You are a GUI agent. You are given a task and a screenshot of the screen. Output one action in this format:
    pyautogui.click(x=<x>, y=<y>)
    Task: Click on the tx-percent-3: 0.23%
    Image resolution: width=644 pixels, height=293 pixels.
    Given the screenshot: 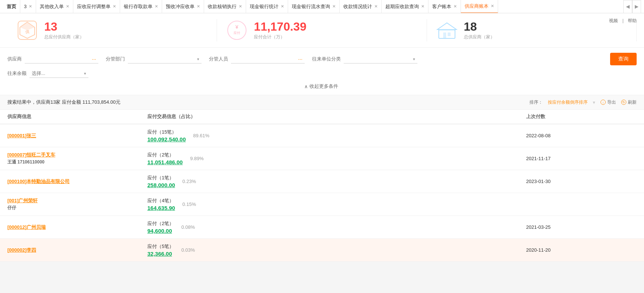 What is the action you would take?
    pyautogui.click(x=189, y=182)
    